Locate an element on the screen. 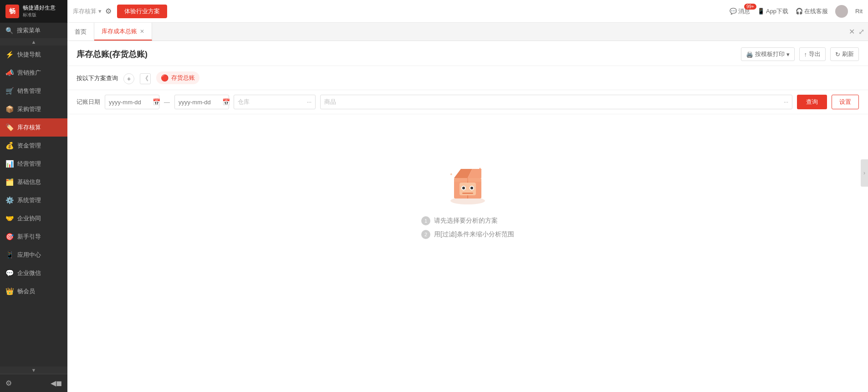 This screenshot has height=392, width=868. sidebar-audio-button: ◀◼ is located at coordinates (56, 383).